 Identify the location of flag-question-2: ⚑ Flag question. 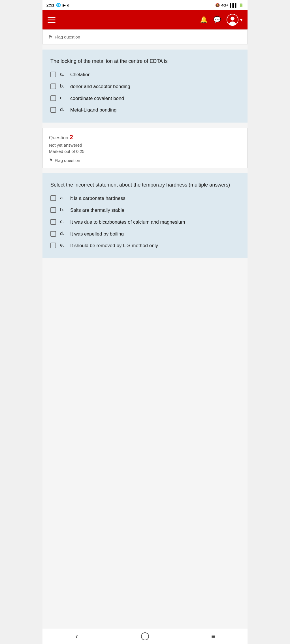
(145, 160).